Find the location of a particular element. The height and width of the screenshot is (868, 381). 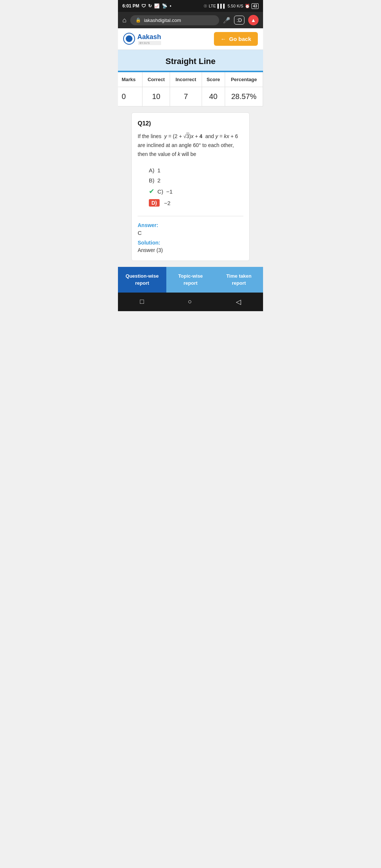

page-title: Straight Line is located at coordinates (190, 61).